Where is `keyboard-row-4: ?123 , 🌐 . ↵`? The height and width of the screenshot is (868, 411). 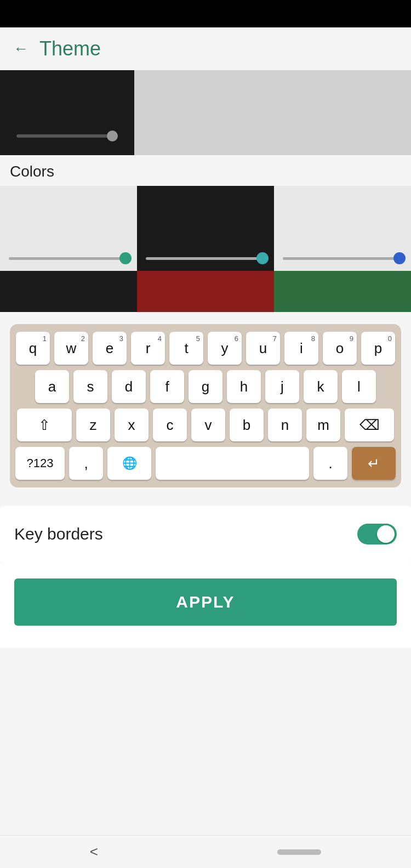 keyboard-row-4: ?123 , 🌐 . ↵ is located at coordinates (206, 463).